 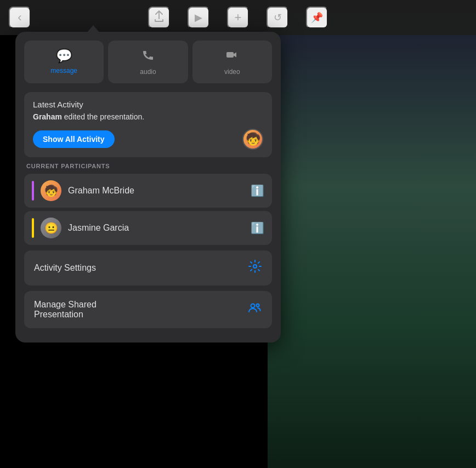 I want to click on manage-shared-label: Manage Shared Presentation, so click(x=65, y=310).